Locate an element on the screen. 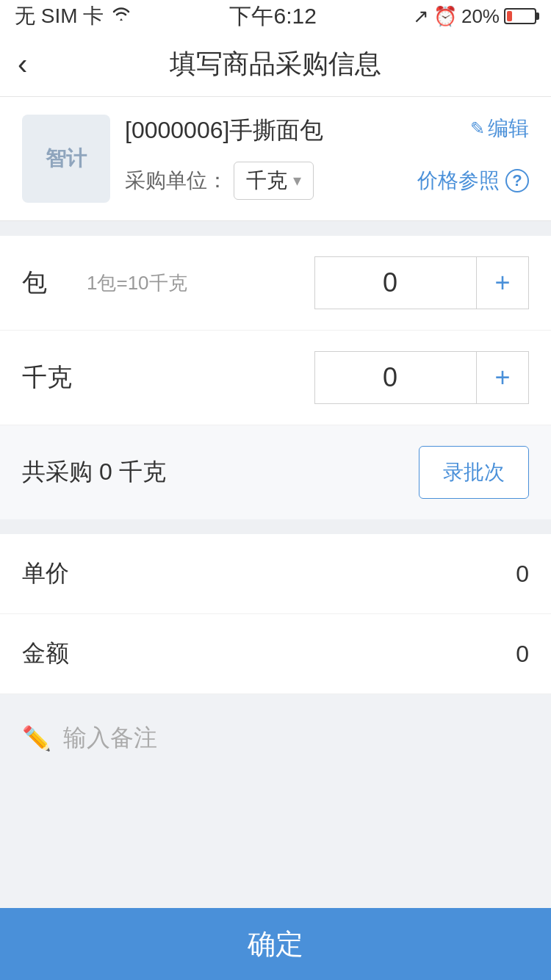 Image resolution: width=551 pixels, height=980 pixels. amount-value: 0 is located at coordinates (522, 654).